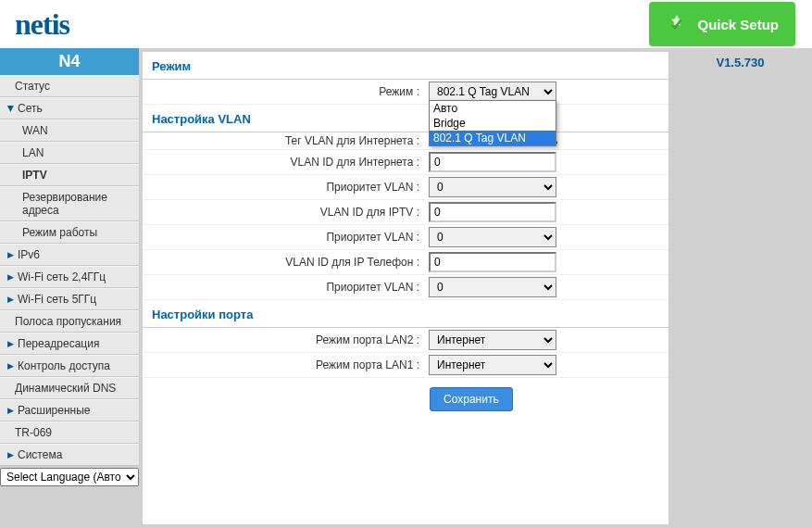 The height and width of the screenshot is (528, 812). Describe the element at coordinates (493, 123) in the screenshot. I see `mode-option-bridge: Bridge` at that location.